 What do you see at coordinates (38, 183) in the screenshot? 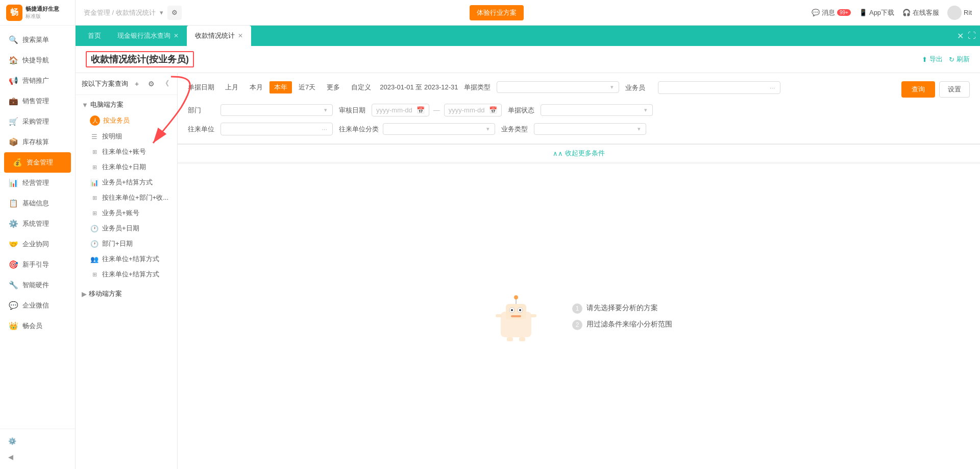
I see `sidebar-item-operations: 📊 经营管理` at bounding box center [38, 183].